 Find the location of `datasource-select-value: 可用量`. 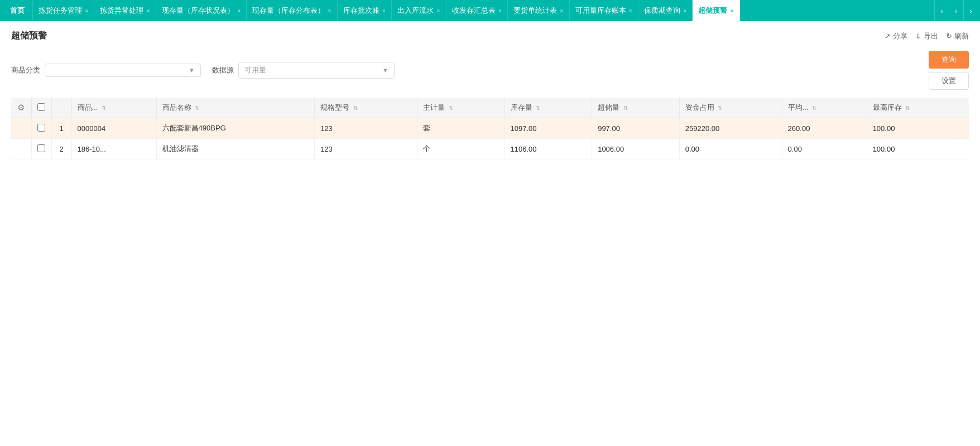

datasource-select-value: 可用量 is located at coordinates (256, 70).